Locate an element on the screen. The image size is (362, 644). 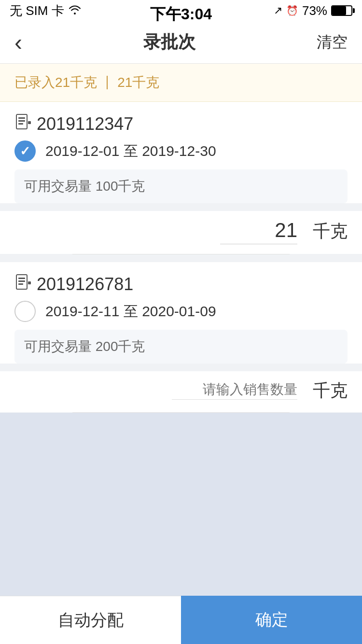
bottom-bar: 自动分配 确定 is located at coordinates (181, 620).